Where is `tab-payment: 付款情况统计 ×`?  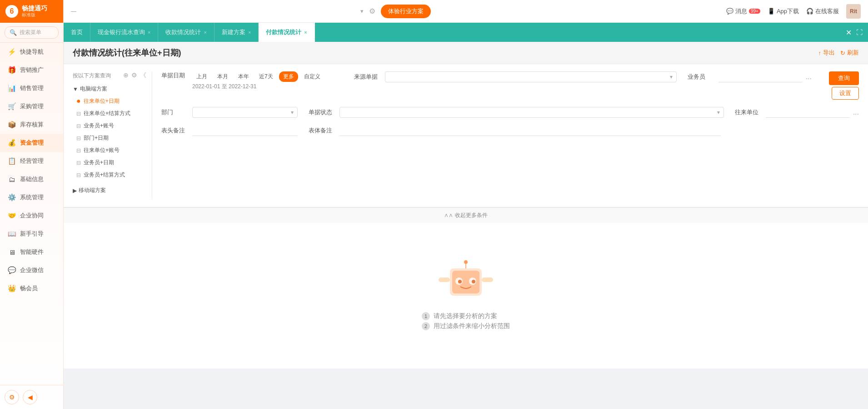 tab-payment: 付款情况统计 × is located at coordinates (286, 32).